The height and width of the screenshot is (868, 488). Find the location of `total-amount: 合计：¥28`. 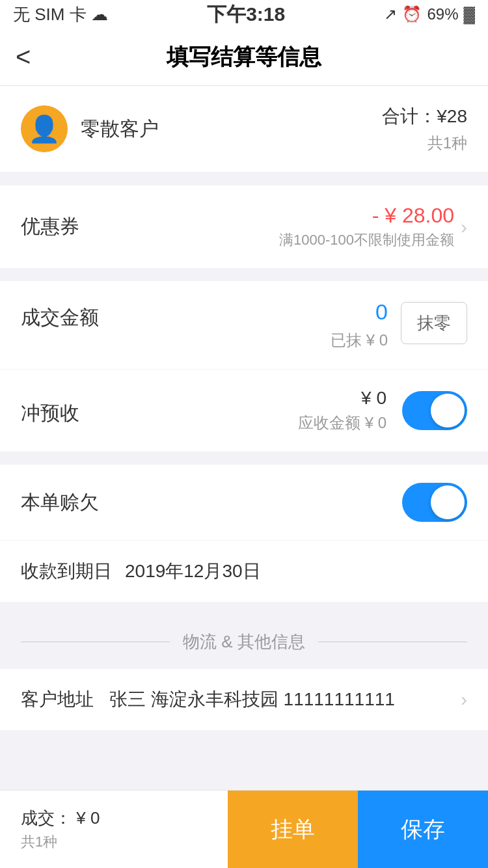

total-amount: 合计：¥28 is located at coordinates (424, 116).